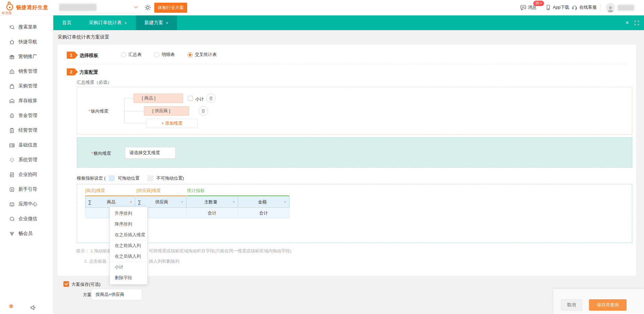 This screenshot has height=314, width=644. I want to click on fullscreen-icon, so click(637, 23).